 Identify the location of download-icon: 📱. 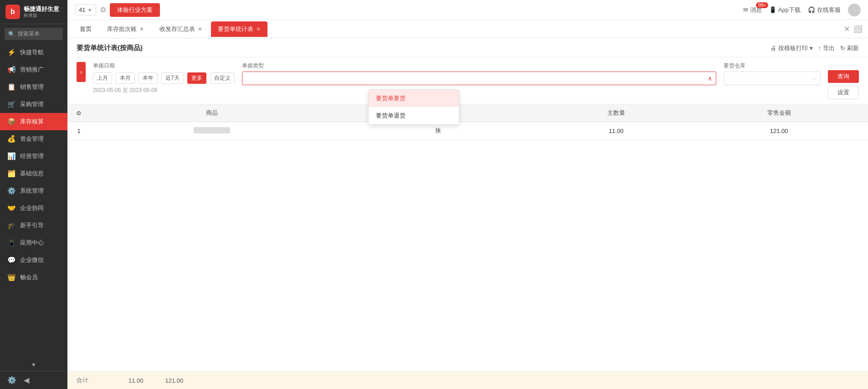
(773, 10).